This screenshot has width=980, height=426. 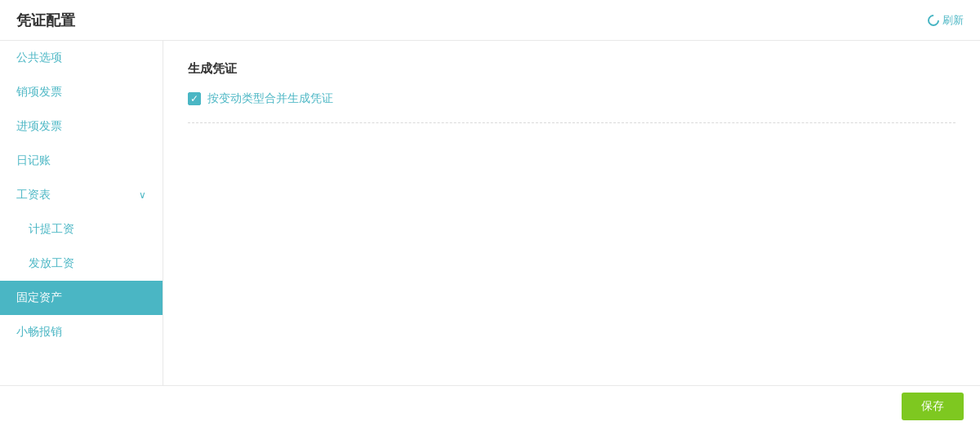 What do you see at coordinates (39, 332) in the screenshot?
I see `sidebar-item-label: 小畅报销` at bounding box center [39, 332].